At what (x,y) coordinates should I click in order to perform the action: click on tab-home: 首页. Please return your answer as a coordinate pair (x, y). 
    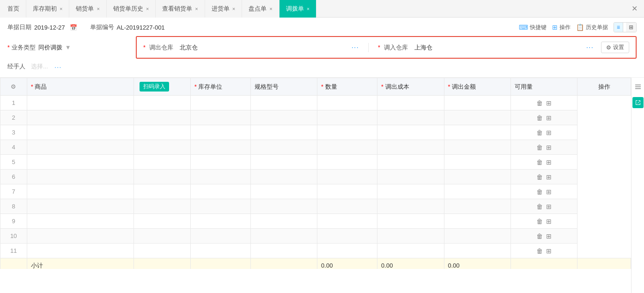
    Looking at the image, I should click on (13, 9).